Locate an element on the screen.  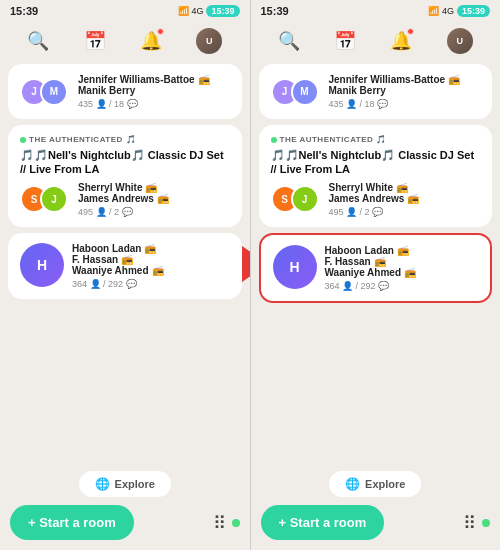
right-room2-info: Sherryl White 📻 James Andrews 📻 495 👤 / … is located at coordinates (405, 200).